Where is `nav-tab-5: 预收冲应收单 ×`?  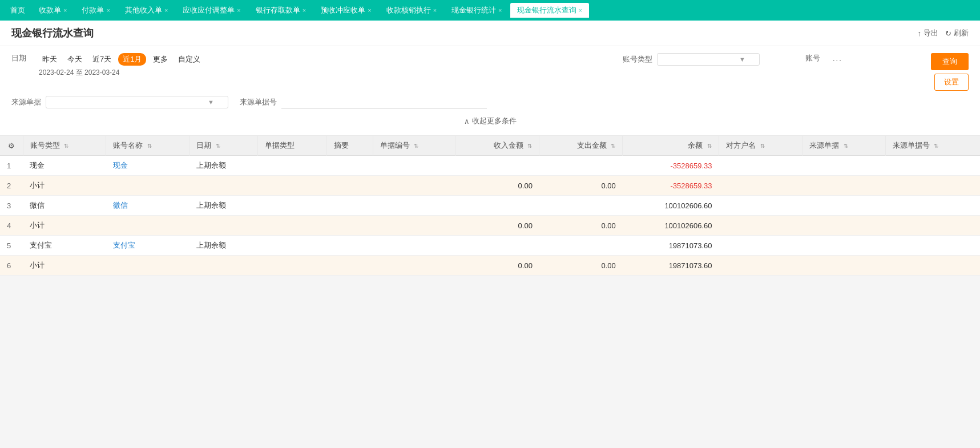
nav-tab-5: 预收冲应收单 × is located at coordinates (346, 10).